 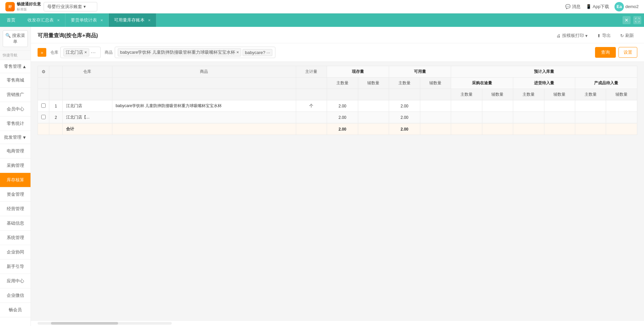 What do you see at coordinates (58, 20) in the screenshot?
I see `tab-receipt-close-icon: ✕` at bounding box center [58, 20].